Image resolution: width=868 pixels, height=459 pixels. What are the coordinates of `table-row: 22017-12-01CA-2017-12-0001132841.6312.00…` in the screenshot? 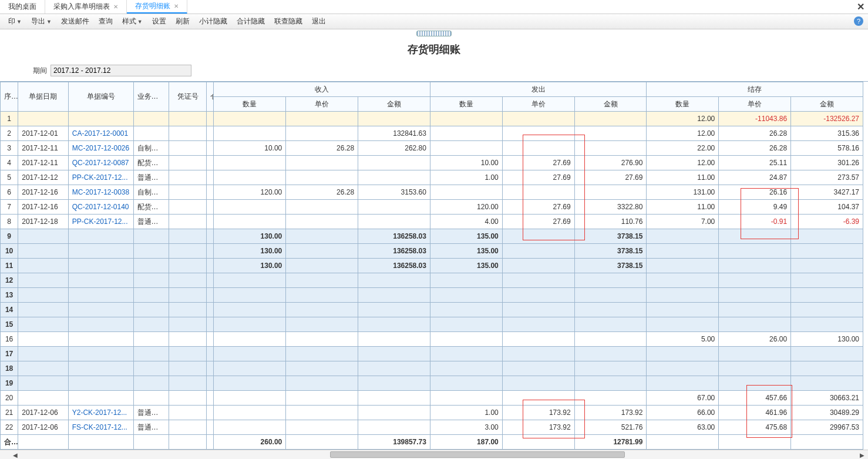 It's located at (432, 134).